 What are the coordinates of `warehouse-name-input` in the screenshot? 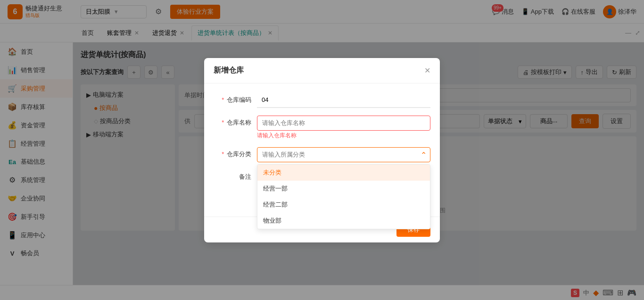 It's located at (344, 123).